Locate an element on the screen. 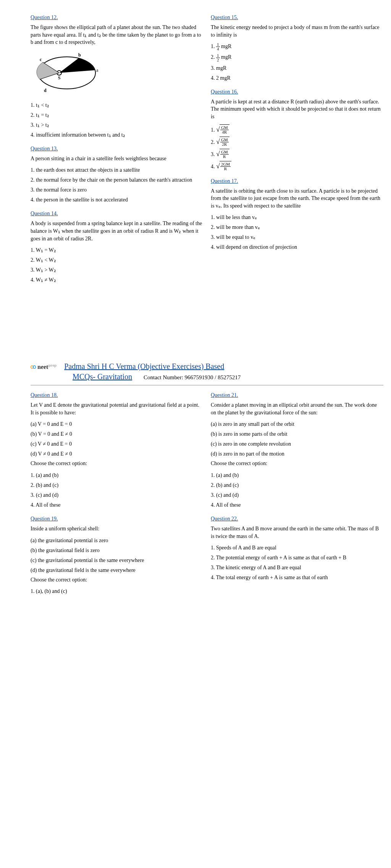 The width and height of the screenshot is (391, 868). svg-text: S is located at coordinates (60, 78).